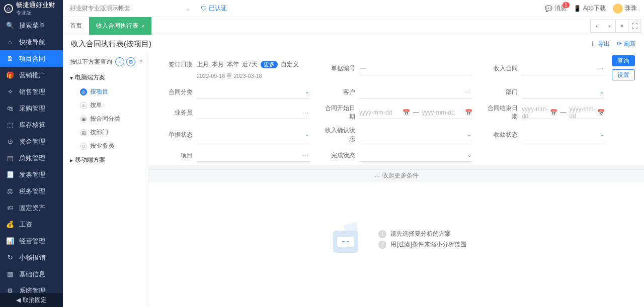 The height and width of the screenshot is (307, 644). I want to click on select-collect-status: ⌄, so click(564, 135).